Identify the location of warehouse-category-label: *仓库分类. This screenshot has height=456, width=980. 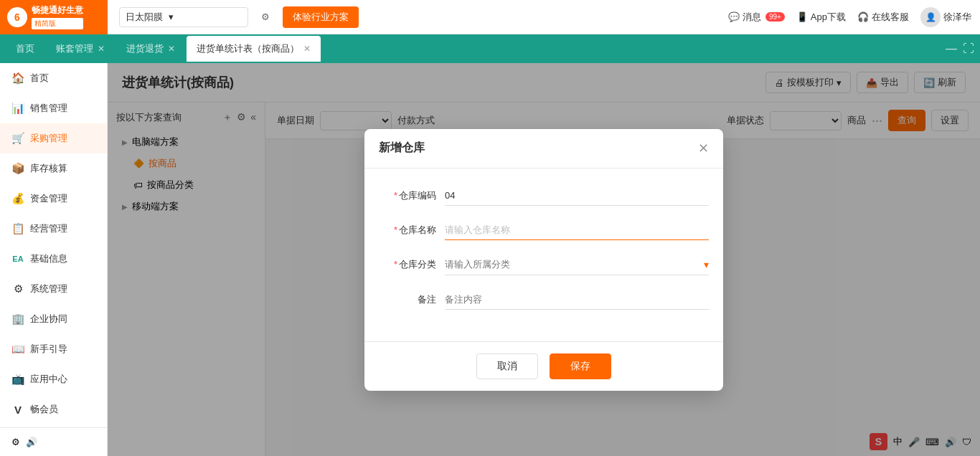
(407, 265).